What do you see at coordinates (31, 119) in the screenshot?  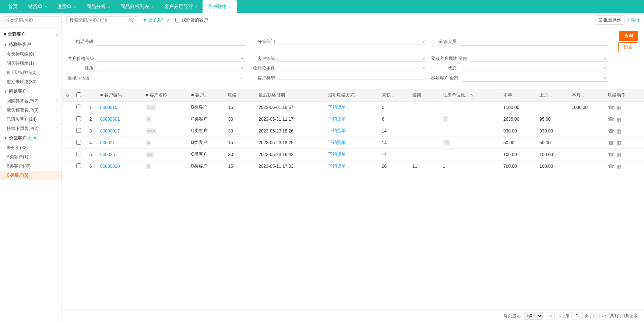 I see `sidebar-item-churned: 已流失客户(24) ?` at bounding box center [31, 119].